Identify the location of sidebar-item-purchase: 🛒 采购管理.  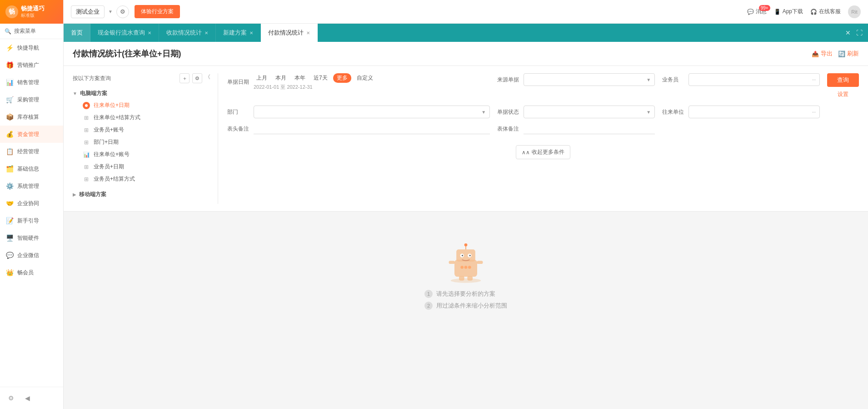
(32, 100).